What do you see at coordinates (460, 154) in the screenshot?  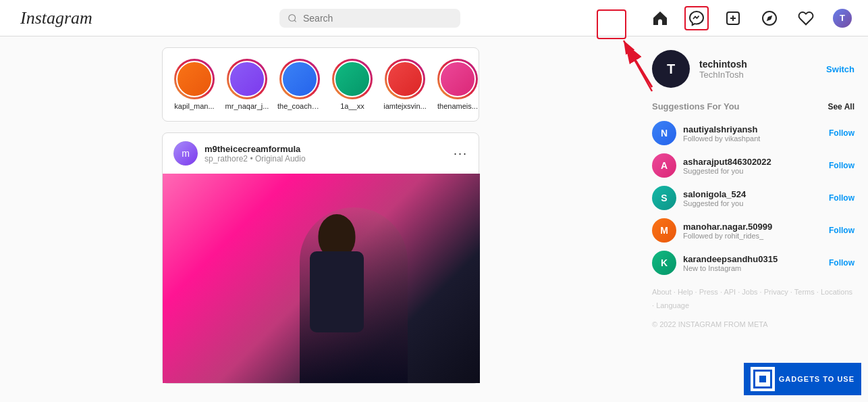 I see `post-more-button: ···` at bounding box center [460, 154].